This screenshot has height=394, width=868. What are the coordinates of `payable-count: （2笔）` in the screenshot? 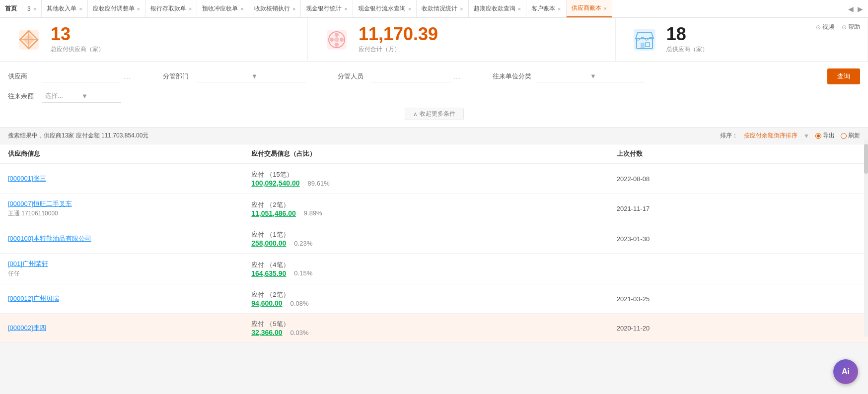 It's located at (278, 205).